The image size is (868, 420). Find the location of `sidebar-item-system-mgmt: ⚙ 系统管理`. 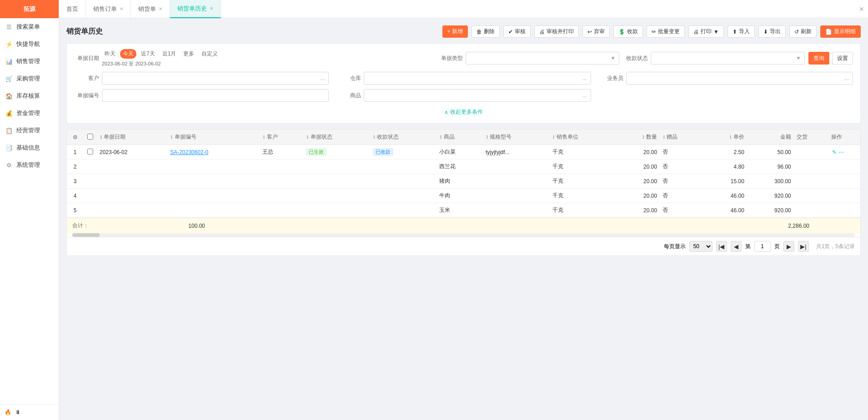

sidebar-item-system-mgmt: ⚙ 系统管理 is located at coordinates (29, 165).